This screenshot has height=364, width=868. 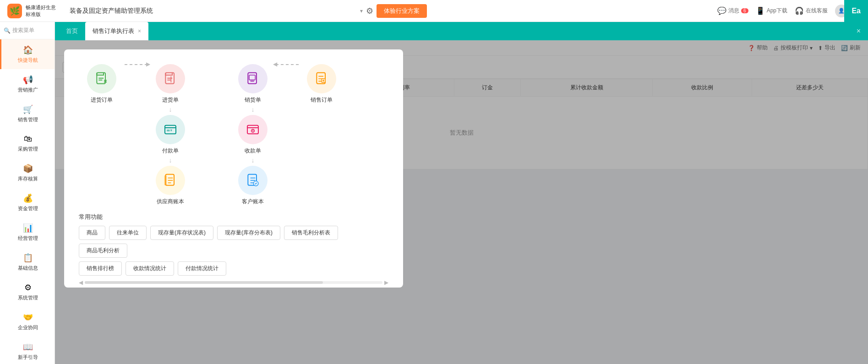 I want to click on purchase-bill-icon, so click(x=170, y=79).